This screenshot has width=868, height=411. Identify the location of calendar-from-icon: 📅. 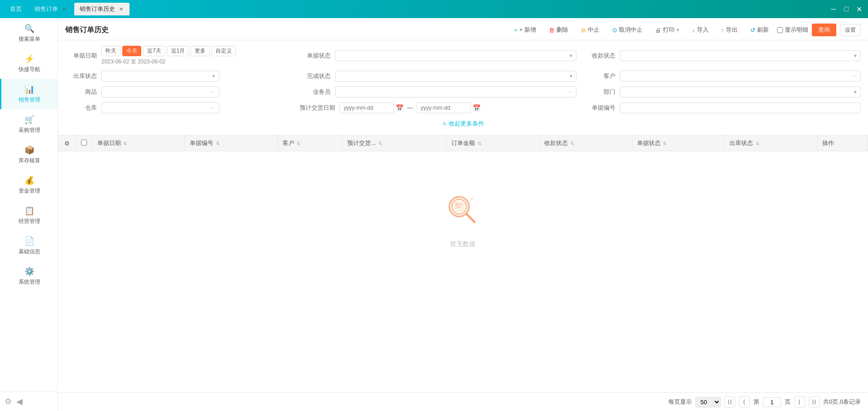
(399, 108).